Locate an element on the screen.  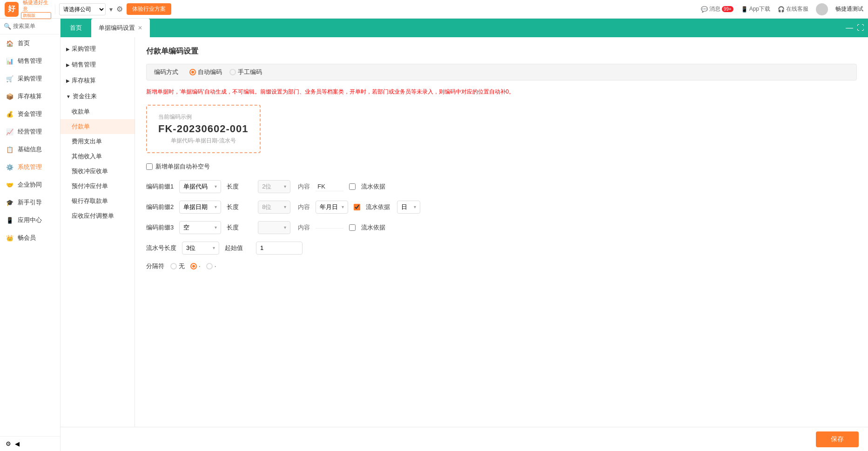
manual-code-option: 手工编码 is located at coordinates (246, 72).